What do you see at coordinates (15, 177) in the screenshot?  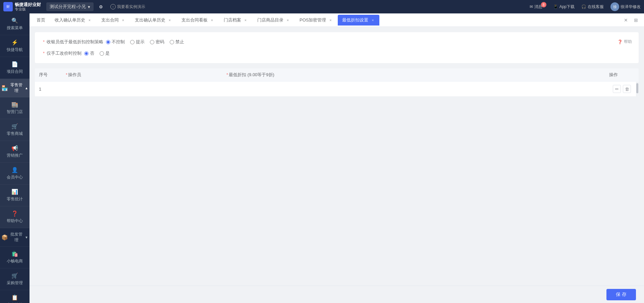 I see `sidebar-item-label: 会员中心` at bounding box center [15, 177].